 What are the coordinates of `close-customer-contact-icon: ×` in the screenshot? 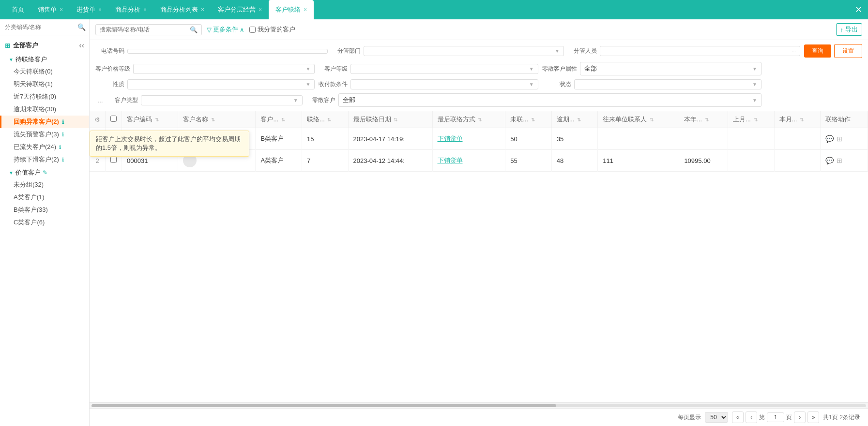 It's located at (305, 10).